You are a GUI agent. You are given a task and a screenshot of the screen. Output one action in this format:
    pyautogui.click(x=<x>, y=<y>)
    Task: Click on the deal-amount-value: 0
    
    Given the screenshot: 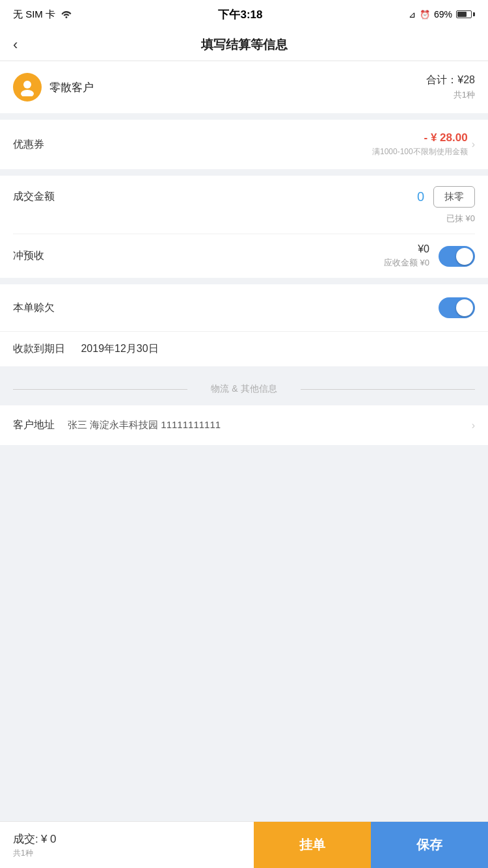 What is the action you would take?
    pyautogui.click(x=420, y=197)
    